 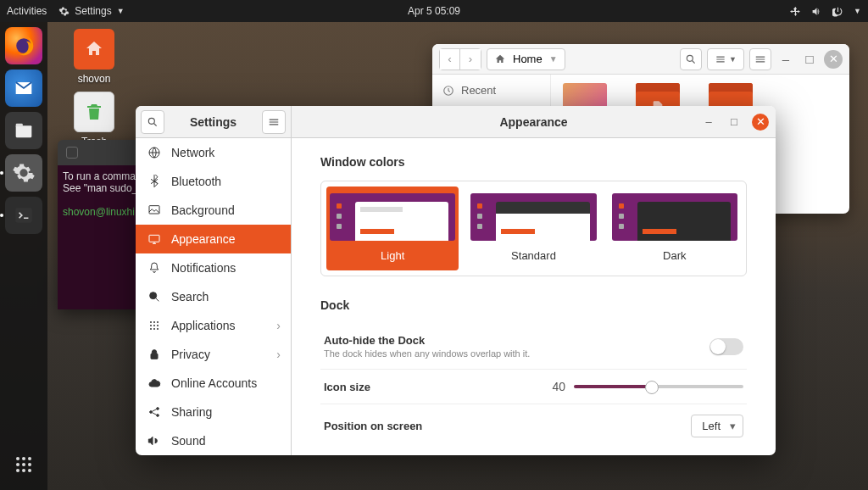 What do you see at coordinates (427, 354) in the screenshot?
I see `autohide-sublabel: The dock hides when any windows overlap …` at bounding box center [427, 354].